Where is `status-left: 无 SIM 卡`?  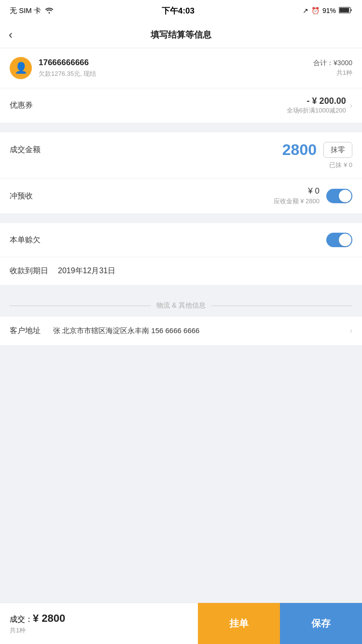
status-left: 无 SIM 卡 is located at coordinates (32, 11).